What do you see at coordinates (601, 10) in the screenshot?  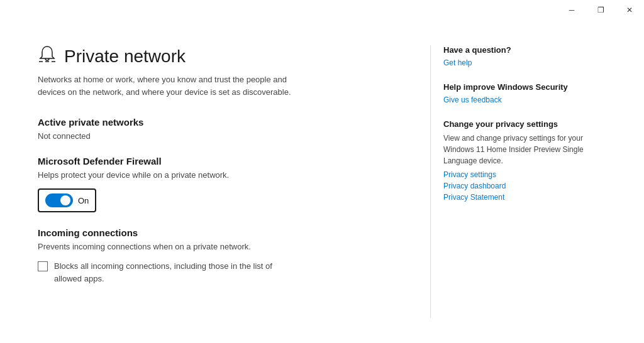 I see `title-bar: ─ ❐ ✕` at bounding box center [601, 10].